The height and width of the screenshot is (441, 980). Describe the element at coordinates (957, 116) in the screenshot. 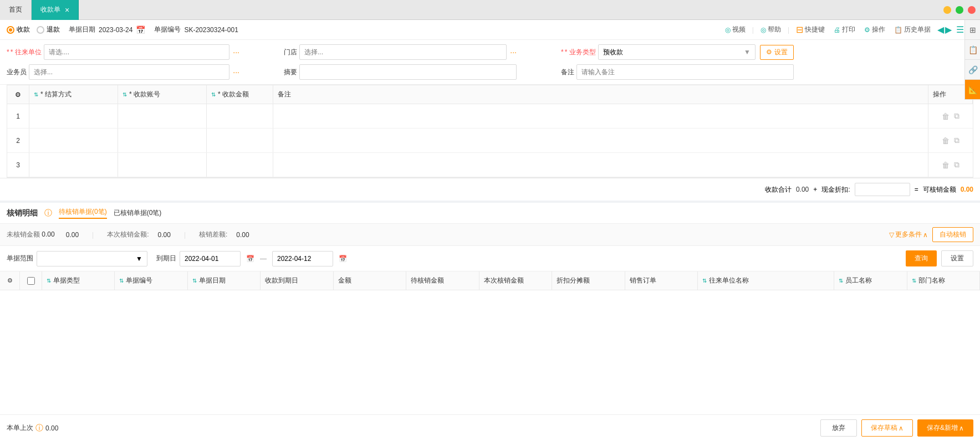

I see `row1-copy-icon: ⧉` at that location.